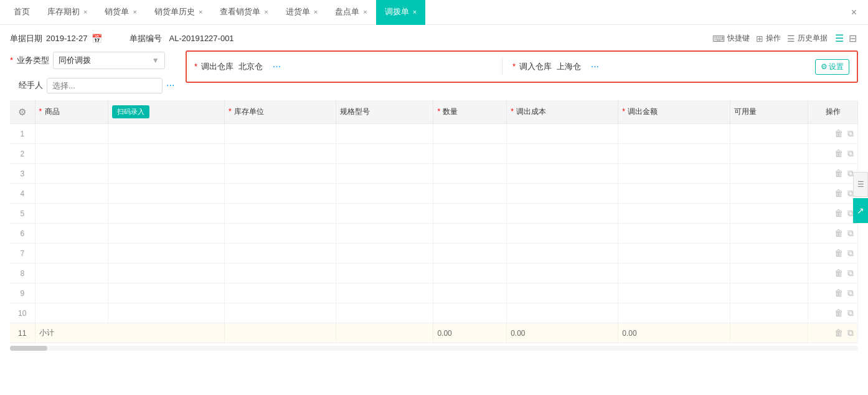  Describe the element at coordinates (861, 184) in the screenshot. I see `float-list-btn: ☰` at that location.